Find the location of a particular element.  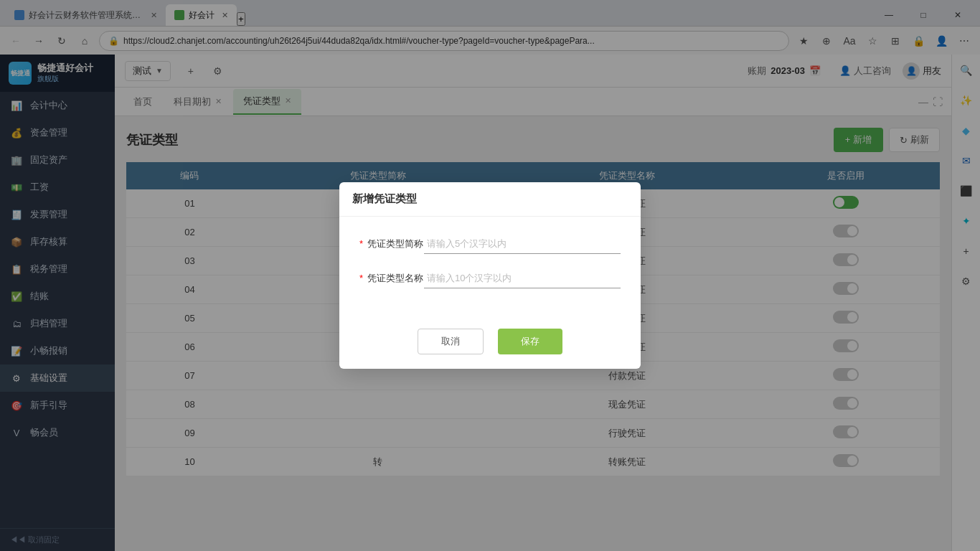

cancel-button: 取消 is located at coordinates (451, 342).